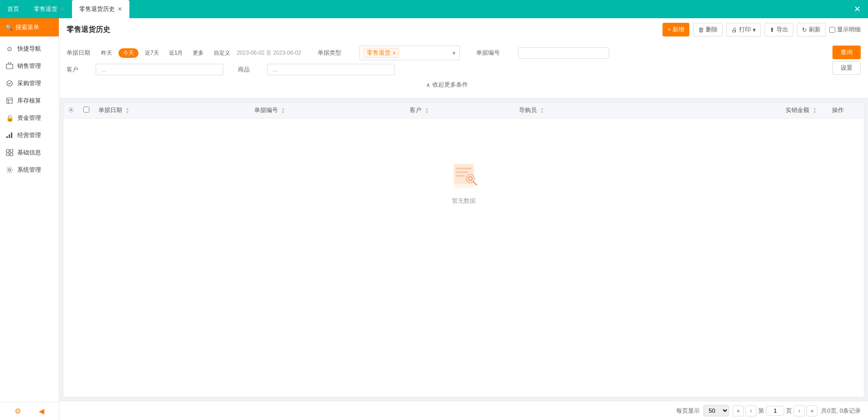  Describe the element at coordinates (410, 53) in the screenshot. I see `type-filter-select: 零售退货 ✕ ▾` at that location.